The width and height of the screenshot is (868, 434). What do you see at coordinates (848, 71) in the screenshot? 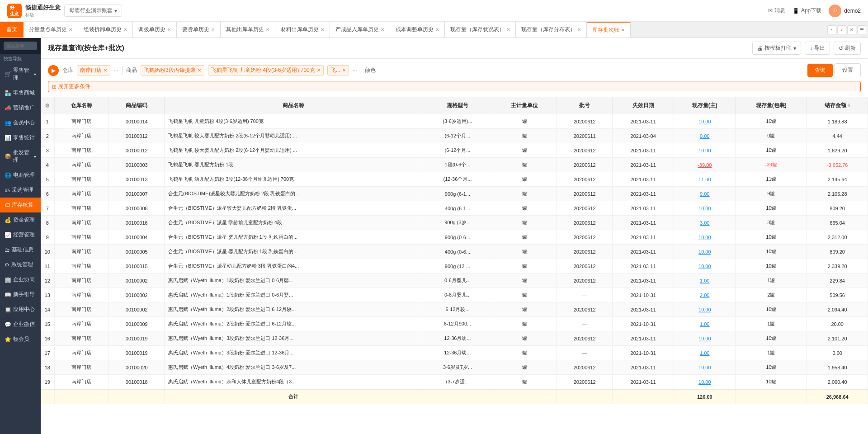
I see `setting-btn: 设置` at bounding box center [848, 71].